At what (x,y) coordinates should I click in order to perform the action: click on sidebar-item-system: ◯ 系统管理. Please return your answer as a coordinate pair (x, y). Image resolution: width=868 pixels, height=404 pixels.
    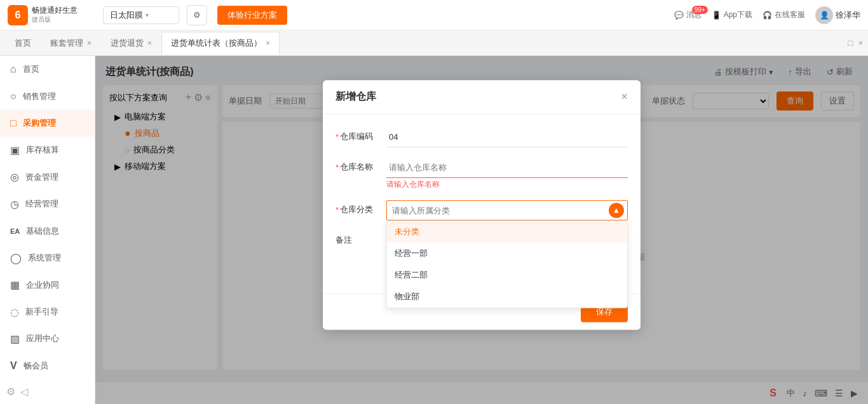
    Looking at the image, I should click on (47, 258).